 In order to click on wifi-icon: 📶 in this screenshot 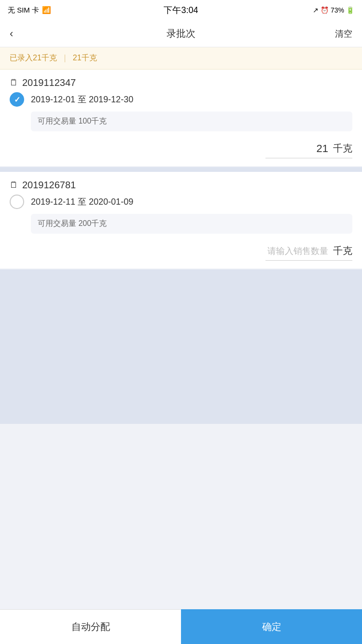, I will do `click(46, 10)`.